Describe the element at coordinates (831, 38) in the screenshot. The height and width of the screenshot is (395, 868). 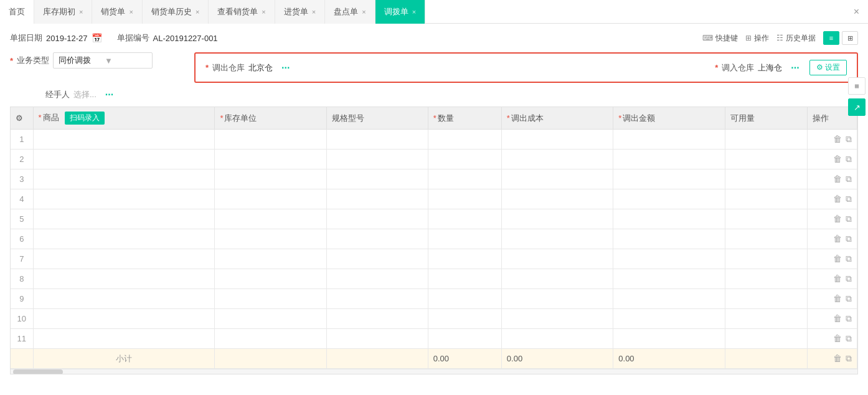
I see `list-view-btn: ≡` at that location.